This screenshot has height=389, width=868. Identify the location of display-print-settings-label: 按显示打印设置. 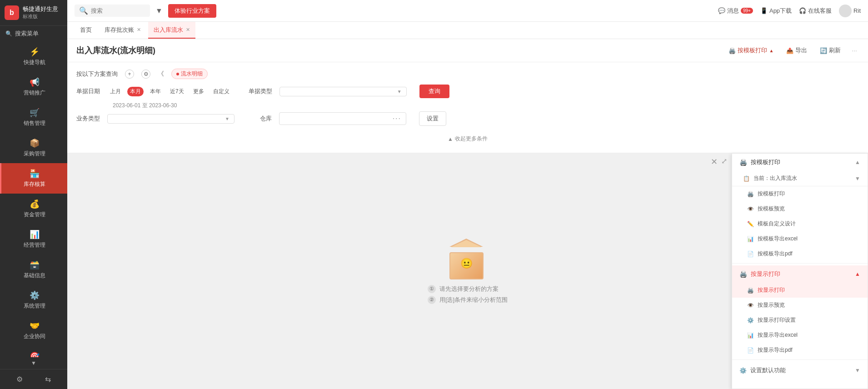
(777, 320).